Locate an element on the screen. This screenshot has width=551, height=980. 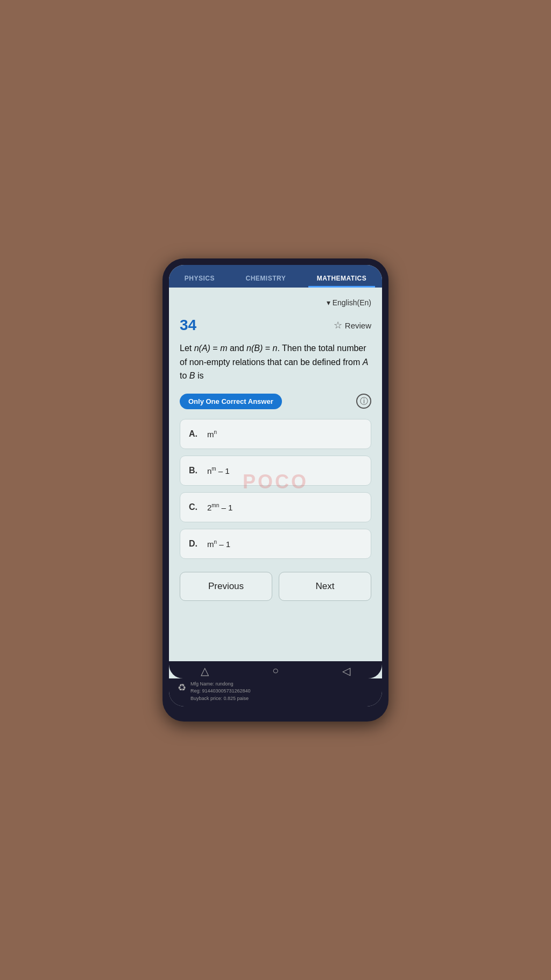
top-navigation: PHYSICS CHEMISTRY MATHEMATICS is located at coordinates (276, 276).